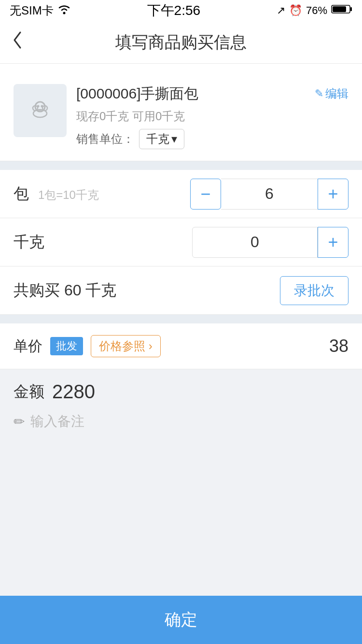 The height and width of the screenshot is (644, 362). What do you see at coordinates (69, 195) in the screenshot?
I see `bao-hint: 1包=10千克` at bounding box center [69, 195].